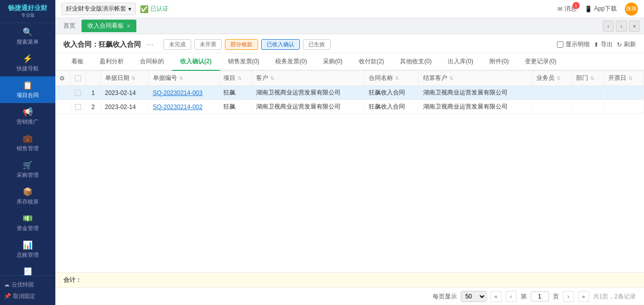 This screenshot has height=305, width=644. I want to click on invoice-icon: 🧾, so click(28, 271).